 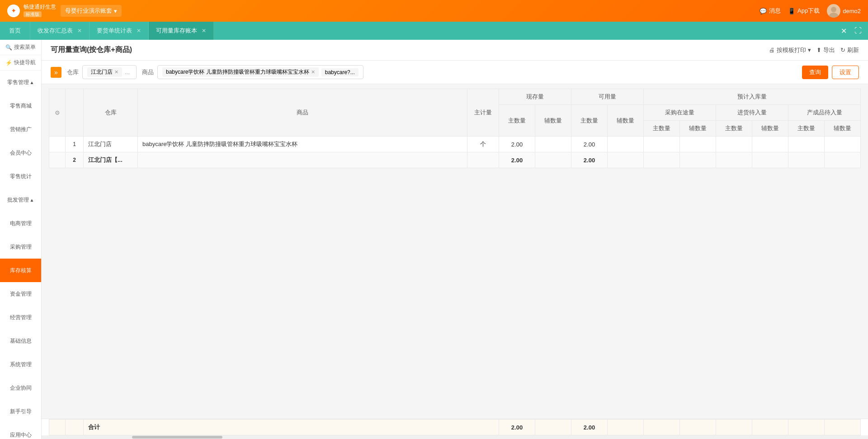 What do you see at coordinates (21, 47) in the screenshot?
I see `sidebar-search: 🔍 搜索菜单` at bounding box center [21, 47].